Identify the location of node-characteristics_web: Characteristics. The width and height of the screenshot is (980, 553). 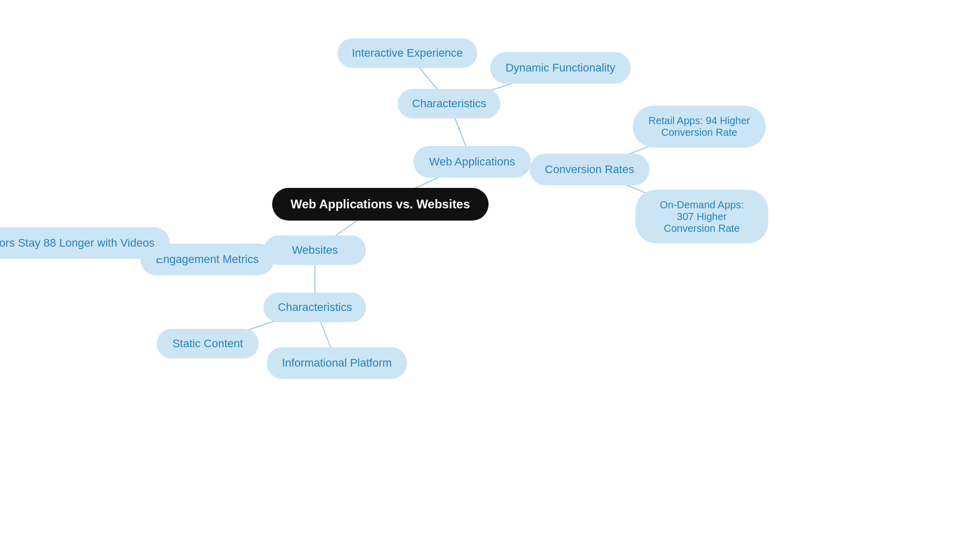
(449, 104).